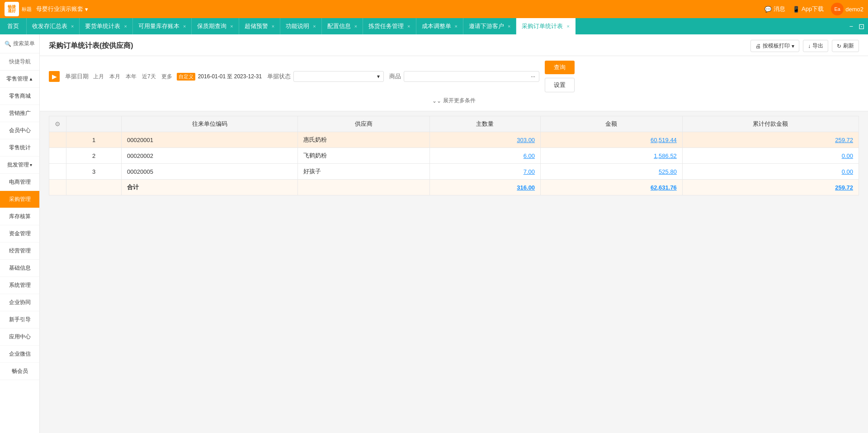 This screenshot has height=433, width=868. What do you see at coordinates (339, 76) in the screenshot?
I see `status-select: ▾` at bounding box center [339, 76].